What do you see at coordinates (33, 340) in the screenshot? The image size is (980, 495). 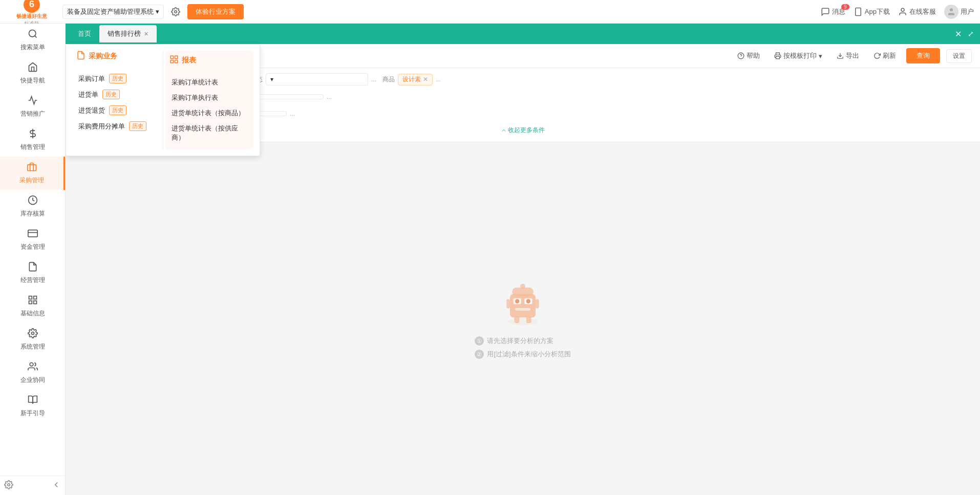 I see `sidebar-item-system: 系统管理` at bounding box center [33, 340].